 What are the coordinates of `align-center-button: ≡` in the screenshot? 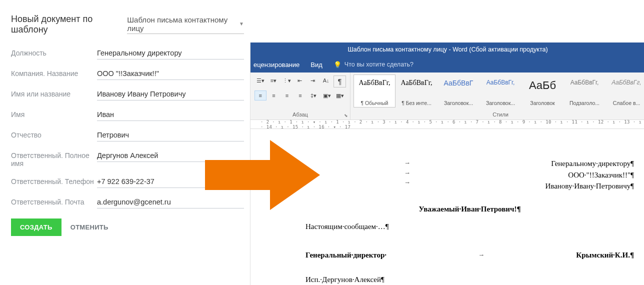 It's located at (274, 96).